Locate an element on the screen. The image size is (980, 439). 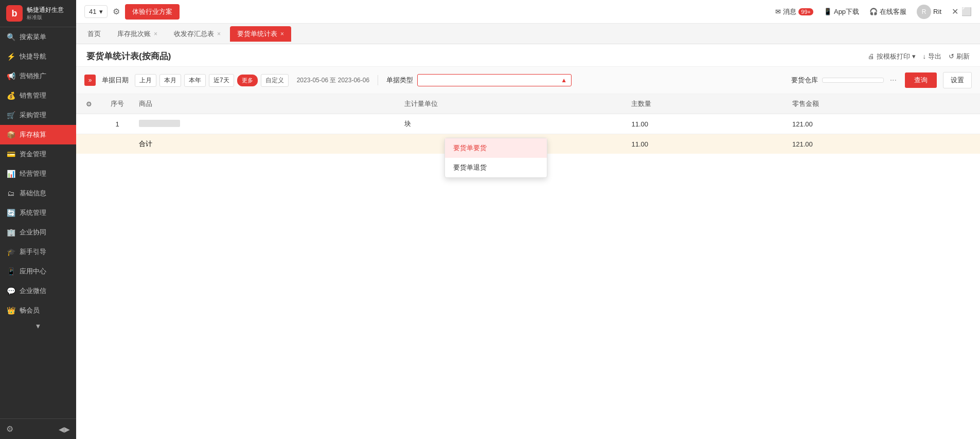
sidebar-collapse-icon: ◀▶ is located at coordinates (64, 429).